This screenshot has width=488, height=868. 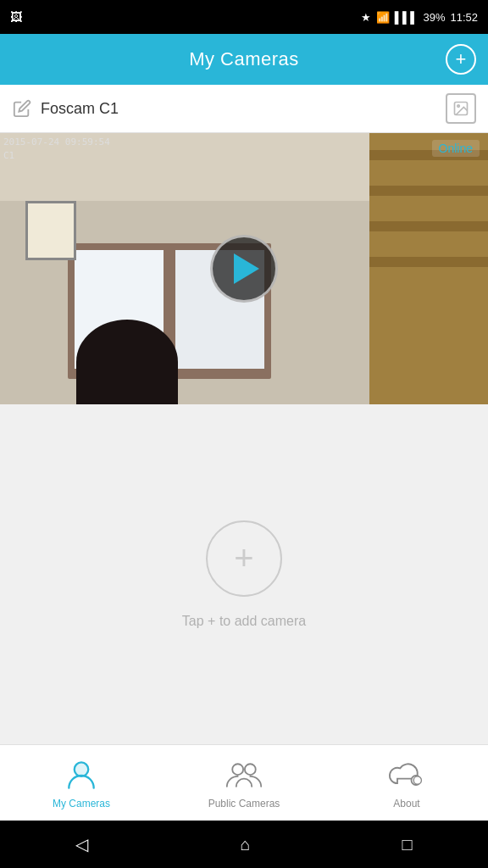 I want to click on signal-icon: ▌▌▌, so click(x=407, y=17).